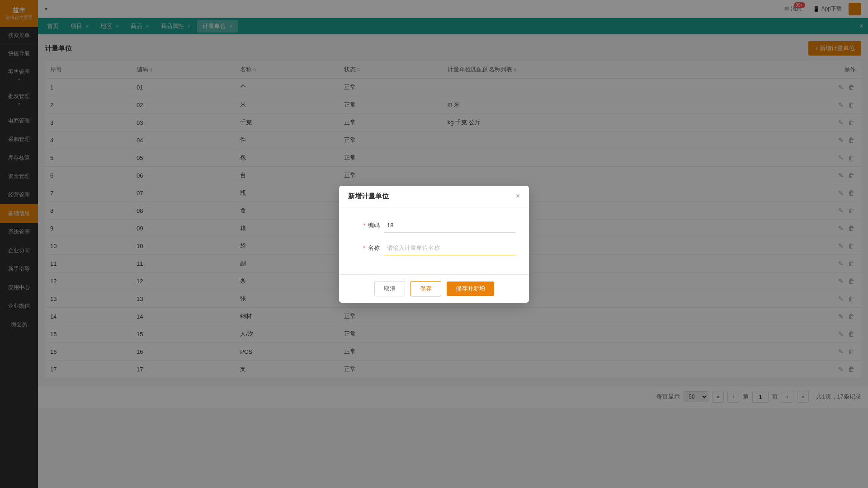  I want to click on modal-close-button: ×, so click(518, 196).